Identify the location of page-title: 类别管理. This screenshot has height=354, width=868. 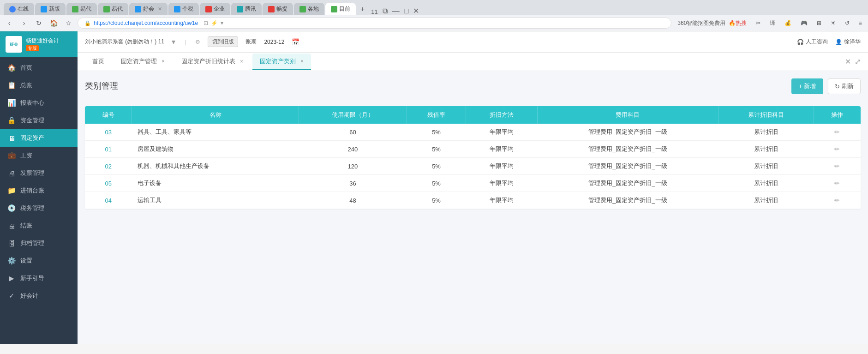
(102, 86).